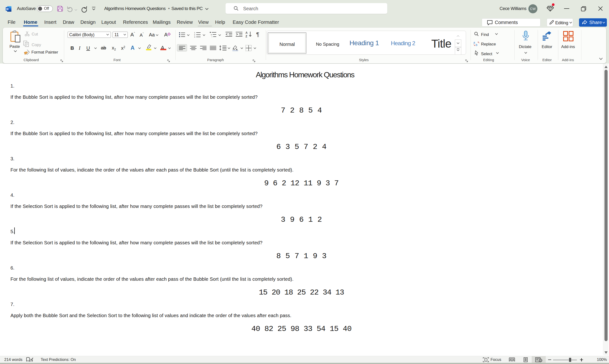 The height and width of the screenshot is (364, 609). Describe the element at coordinates (195, 35) in the screenshot. I see `svg-text: 2` at that location.